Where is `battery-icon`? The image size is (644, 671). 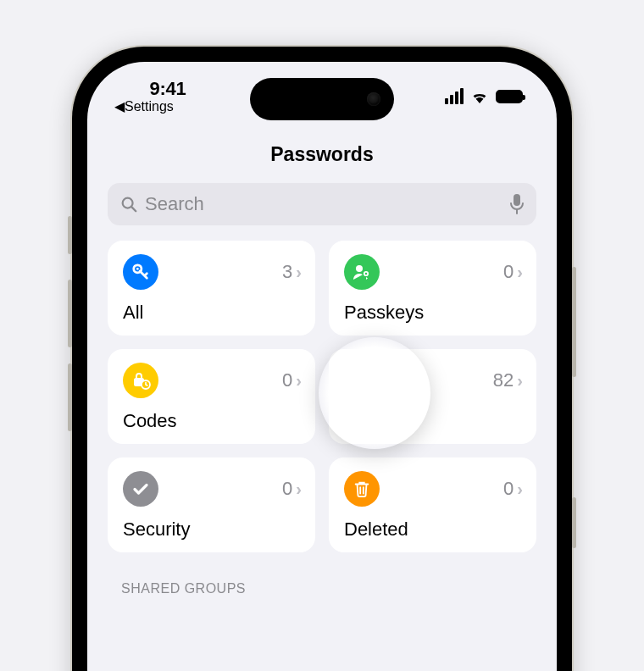 battery-icon is located at coordinates (509, 97).